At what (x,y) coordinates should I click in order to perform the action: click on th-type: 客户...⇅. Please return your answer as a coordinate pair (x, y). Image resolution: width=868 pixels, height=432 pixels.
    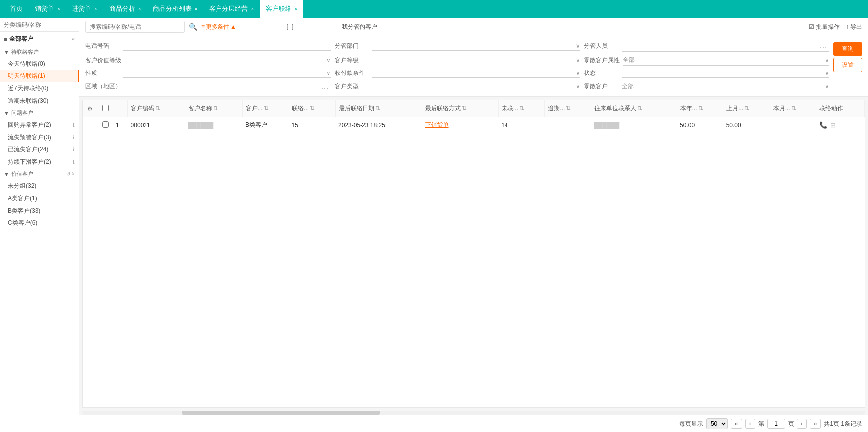
    Looking at the image, I should click on (266, 109).